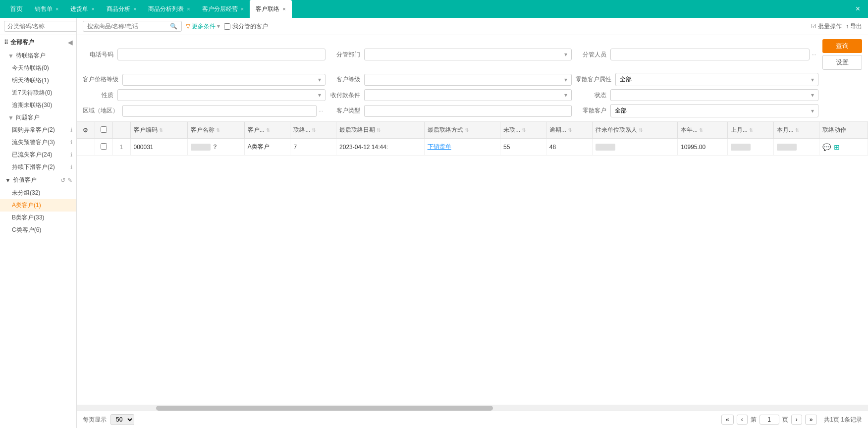  I want to click on filter-my-customers: 我分管的客户, so click(246, 27).